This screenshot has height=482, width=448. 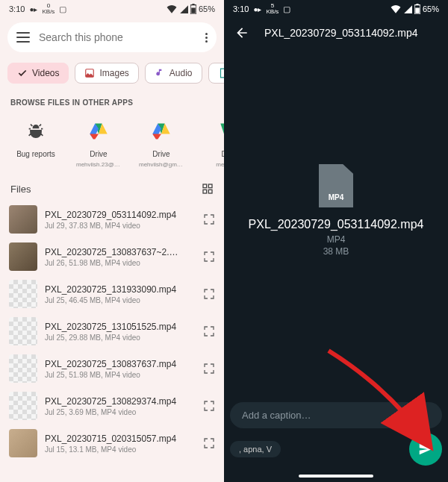 I want to click on signal-icon, so click(x=408, y=9).